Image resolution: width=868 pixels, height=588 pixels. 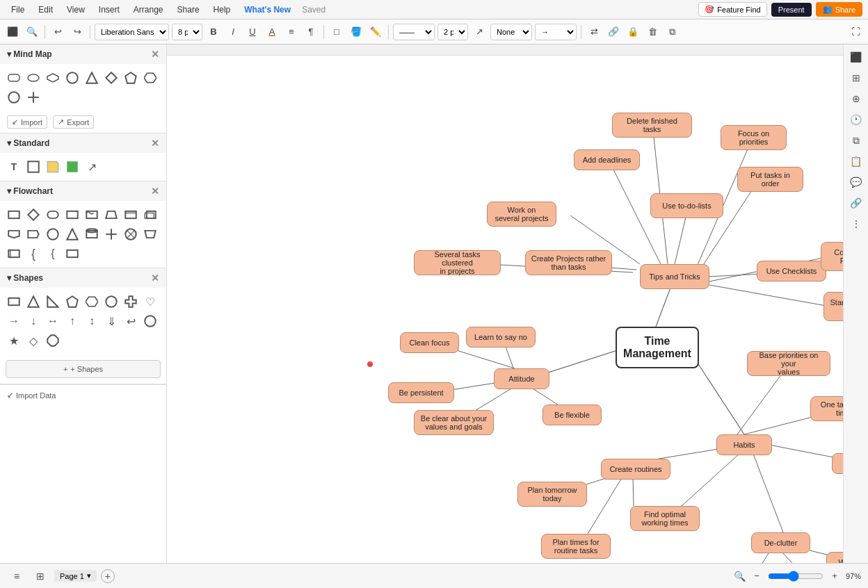 What do you see at coordinates (665, 518) in the screenshot?
I see `node-find-optimal: Find optimal working times` at bounding box center [665, 518].